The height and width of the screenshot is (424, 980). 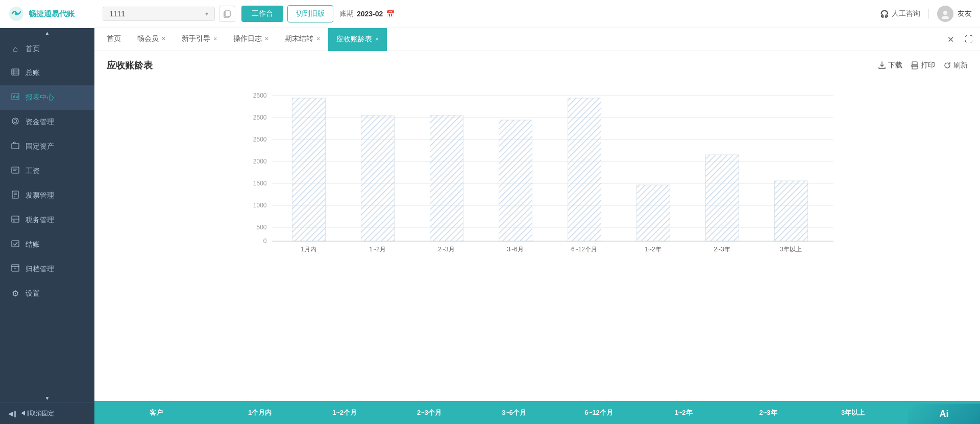 I want to click on sidebar-pin-toggle: ◀‖ ◀‖取消固定, so click(x=47, y=413).